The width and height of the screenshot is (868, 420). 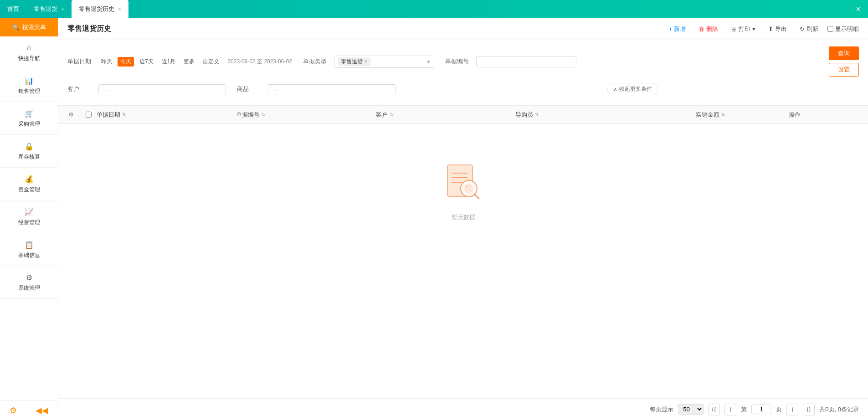 What do you see at coordinates (119, 9) in the screenshot?
I see `tab-retail-return-history-close: ×` at bounding box center [119, 9].